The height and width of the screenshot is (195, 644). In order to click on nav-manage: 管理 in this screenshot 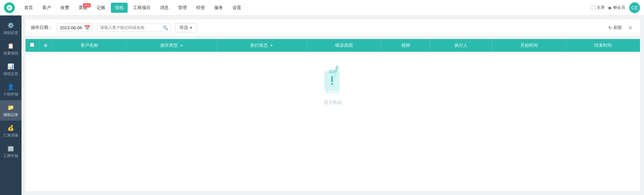, I will do `click(182, 8)`.